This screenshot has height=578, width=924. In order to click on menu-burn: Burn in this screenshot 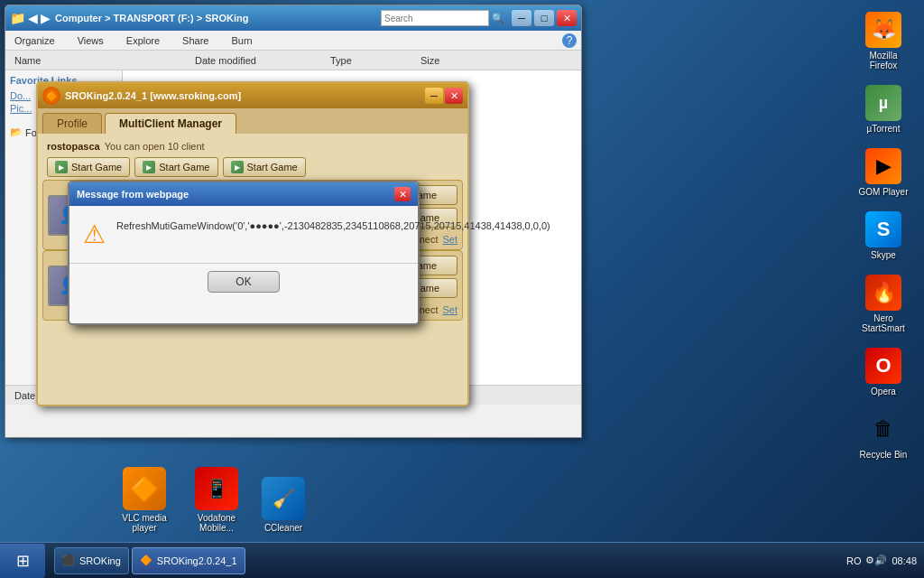, I will do `click(242, 41)`.